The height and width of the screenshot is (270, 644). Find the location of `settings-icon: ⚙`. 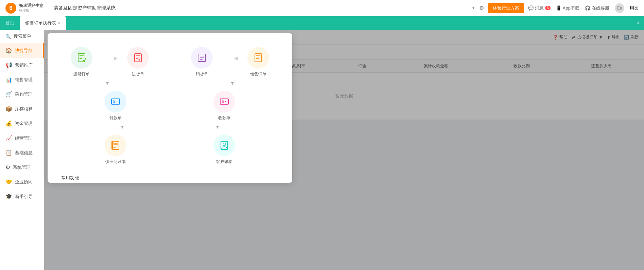

settings-icon: ⚙ is located at coordinates (482, 8).